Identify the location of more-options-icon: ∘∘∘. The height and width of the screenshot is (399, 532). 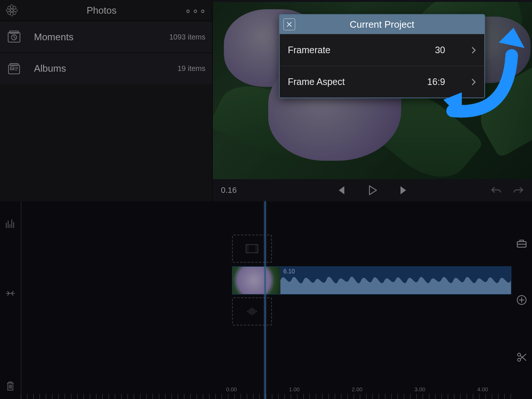
(196, 10).